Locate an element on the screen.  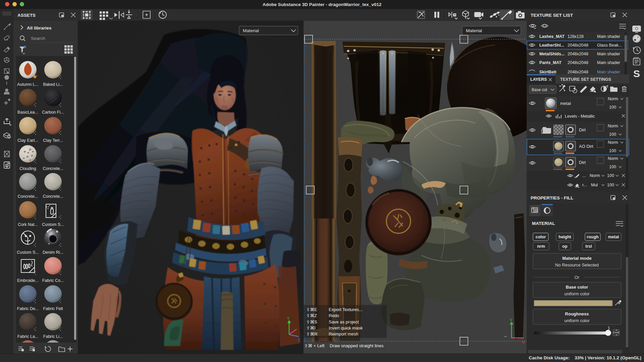
svg-text: BasicLea... is located at coordinates (28, 112).